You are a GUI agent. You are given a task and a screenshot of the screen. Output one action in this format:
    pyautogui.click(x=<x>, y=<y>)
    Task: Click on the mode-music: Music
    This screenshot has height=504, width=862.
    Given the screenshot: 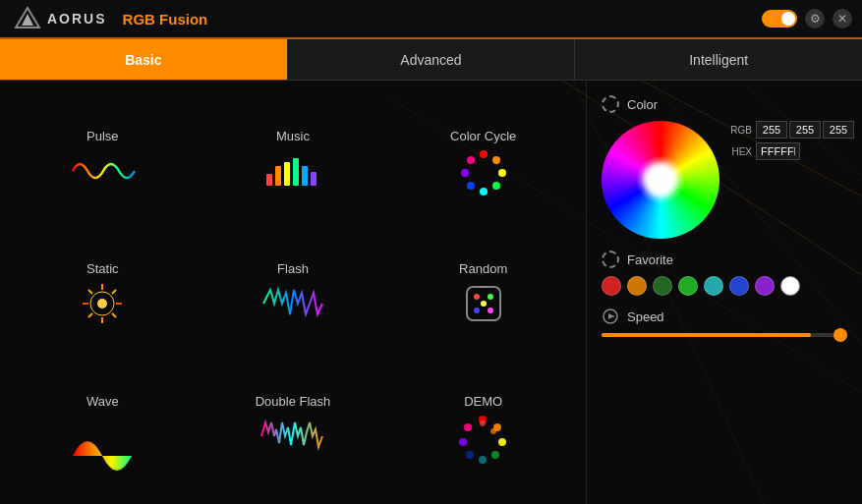 What is the action you would take?
    pyautogui.click(x=293, y=159)
    